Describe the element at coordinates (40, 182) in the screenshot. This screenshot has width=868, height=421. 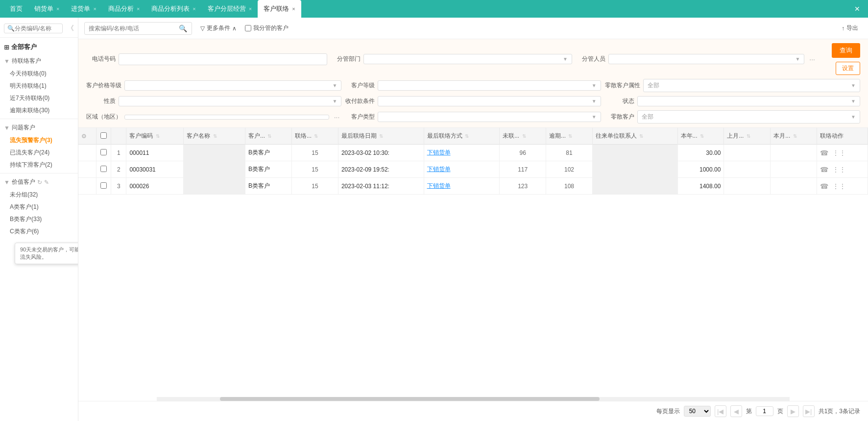
I see `valued-refresh-icon: ↻` at that location.